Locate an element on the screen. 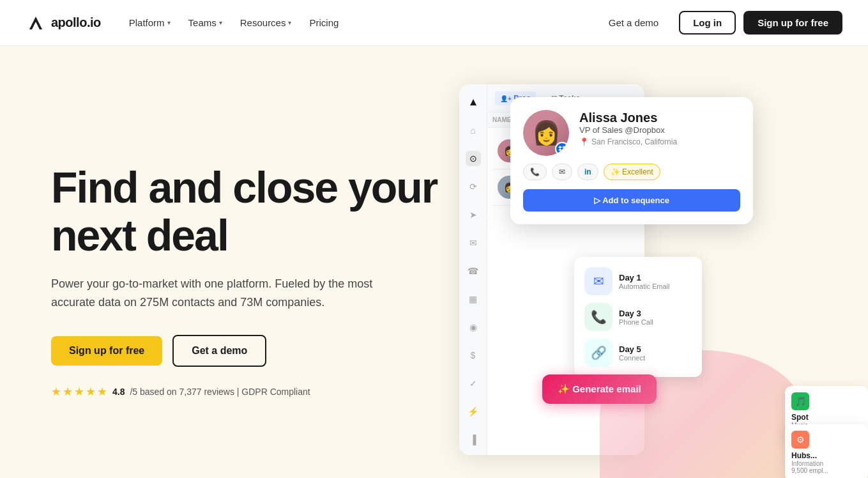  sidebar-calendar-icon: ▦ is located at coordinates (473, 299).